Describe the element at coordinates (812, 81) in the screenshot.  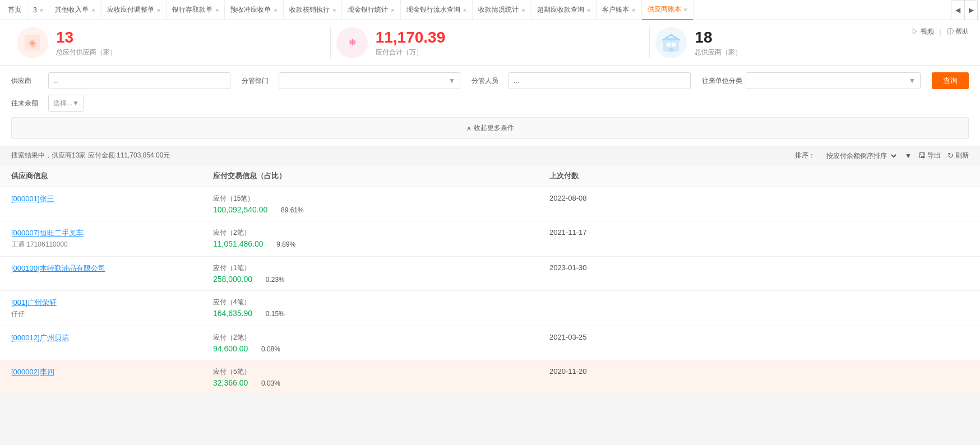
I see `category-filter: 往来单位分类 ▼` at that location.